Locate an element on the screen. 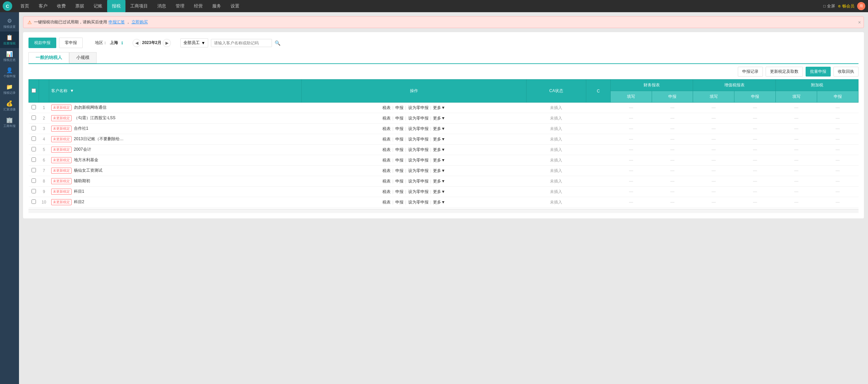 This screenshot has height=384, width=868. batch-declare-button: 批量申报 is located at coordinates (818, 72).